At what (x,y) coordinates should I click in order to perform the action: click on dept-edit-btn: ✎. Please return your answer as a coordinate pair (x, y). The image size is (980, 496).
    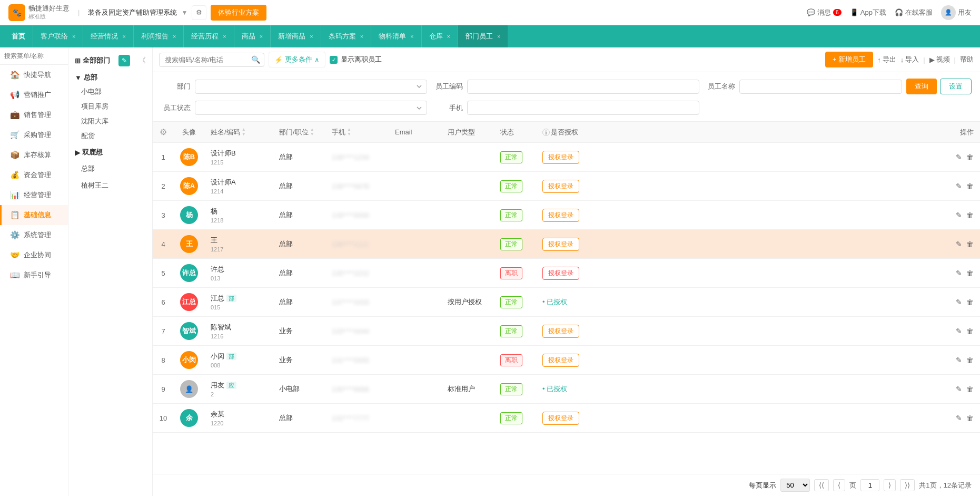
    Looking at the image, I should click on (124, 61).